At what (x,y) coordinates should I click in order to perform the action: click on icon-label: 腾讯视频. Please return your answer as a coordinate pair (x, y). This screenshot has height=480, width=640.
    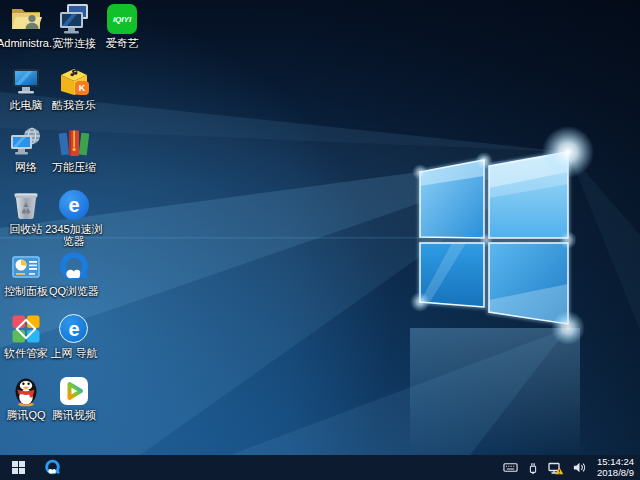
    Looking at the image, I should click on (74, 415).